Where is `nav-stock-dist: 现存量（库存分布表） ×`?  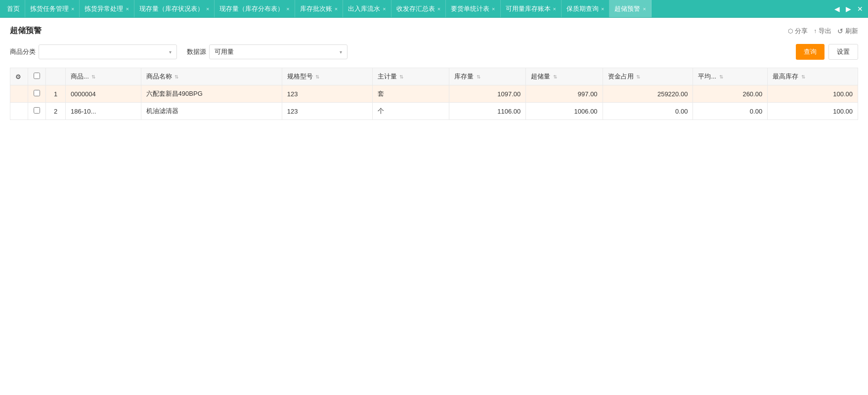
nav-stock-dist: 现存量（库存分布表） × is located at coordinates (255, 9).